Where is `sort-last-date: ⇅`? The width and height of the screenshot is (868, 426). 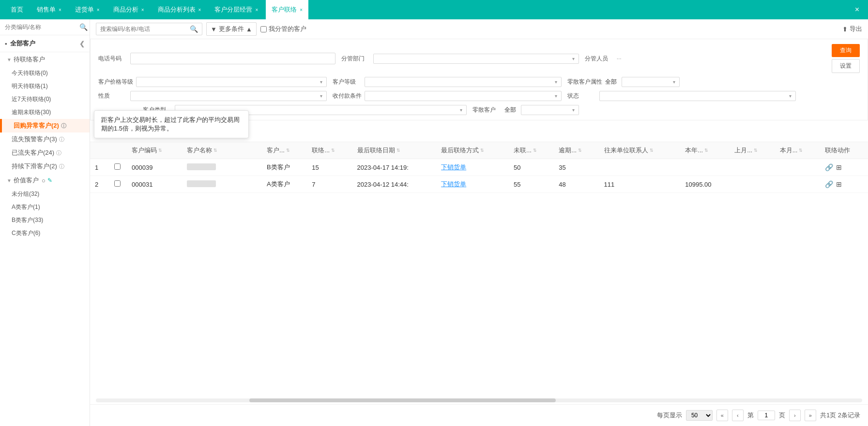 sort-last-date: ⇅ is located at coordinates (398, 150).